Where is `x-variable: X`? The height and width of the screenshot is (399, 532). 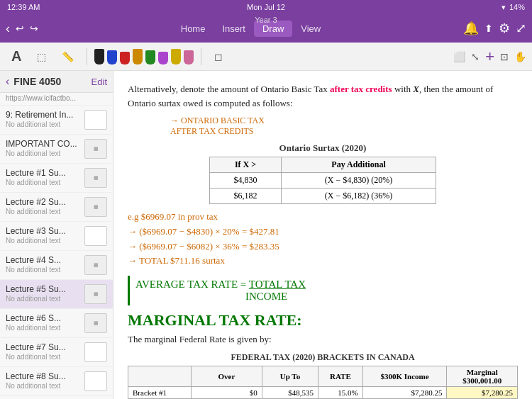
x-variable: X is located at coordinates (416, 89).